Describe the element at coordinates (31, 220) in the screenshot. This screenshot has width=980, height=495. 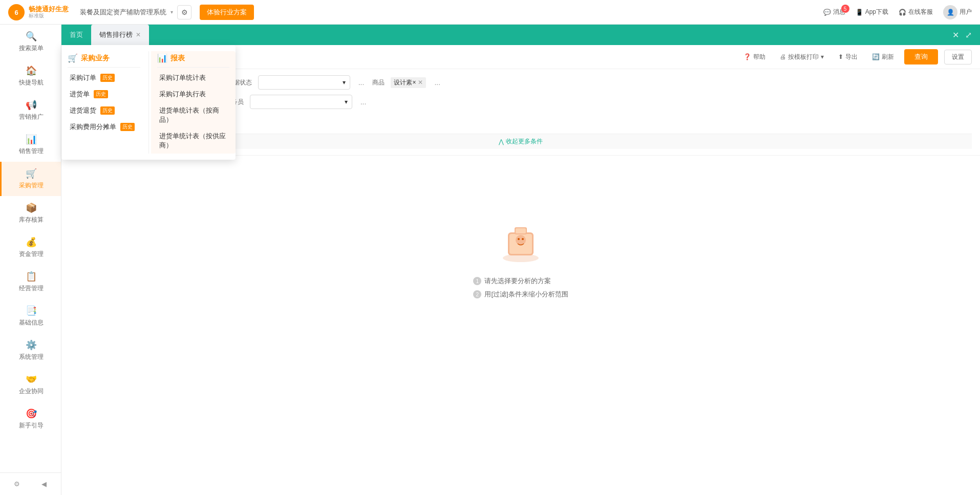
I see `sidebar-label-inventory: 库存核算` at that location.